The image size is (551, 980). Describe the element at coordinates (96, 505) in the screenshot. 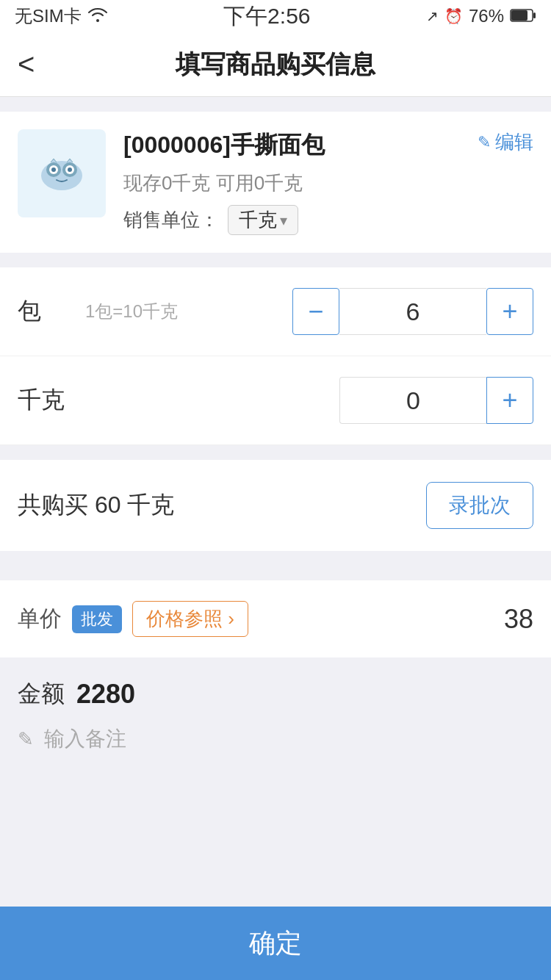

I see `summary-text: 共购买 60 千克` at that location.